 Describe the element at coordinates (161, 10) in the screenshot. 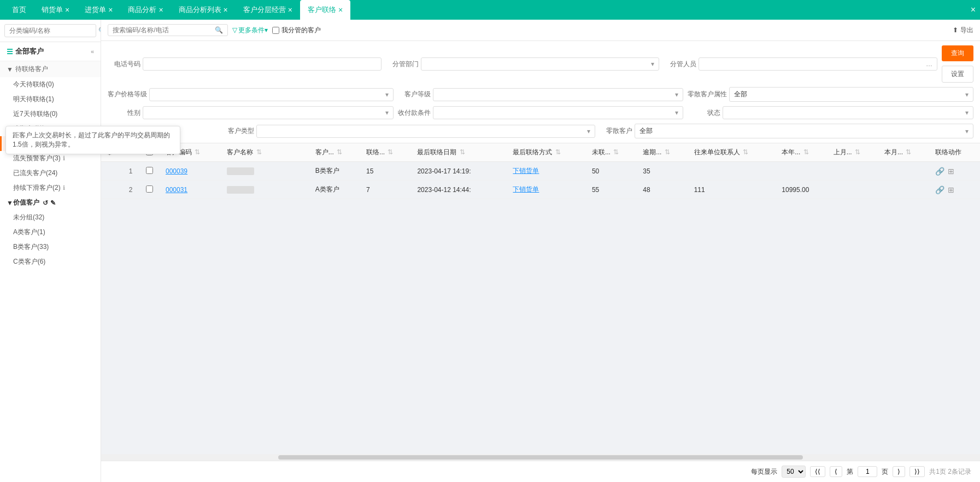

I see `nav-analysis-close: ×` at that location.